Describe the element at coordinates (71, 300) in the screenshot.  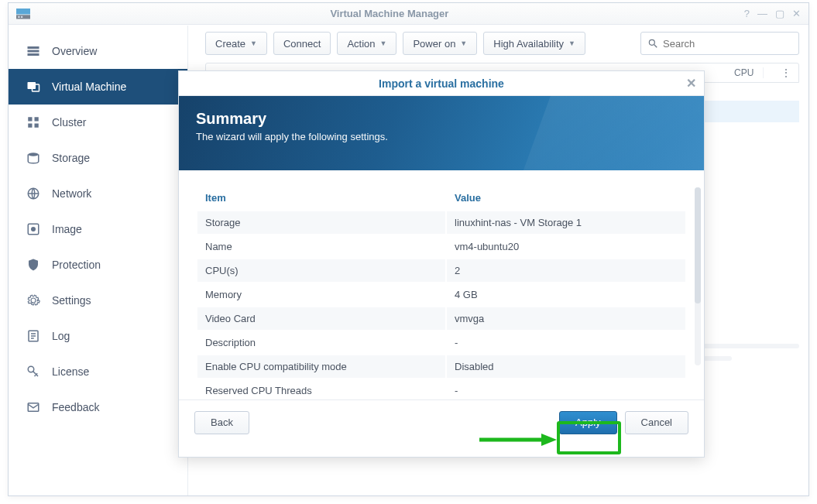
I see `sidebar-item-label: Settings` at that location.